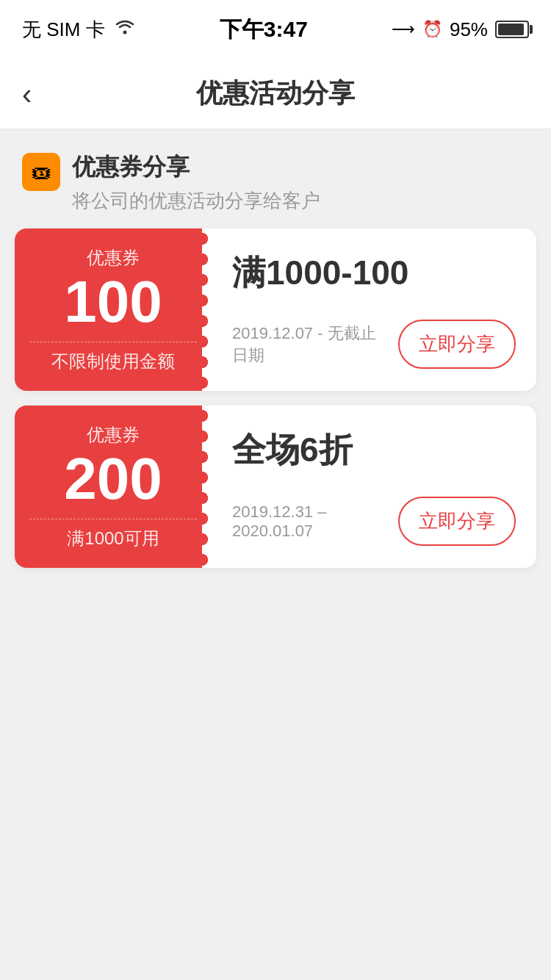 This screenshot has width=551, height=980. Describe the element at coordinates (41, 172) in the screenshot. I see `coupon-section-icon: 🎟` at that location.